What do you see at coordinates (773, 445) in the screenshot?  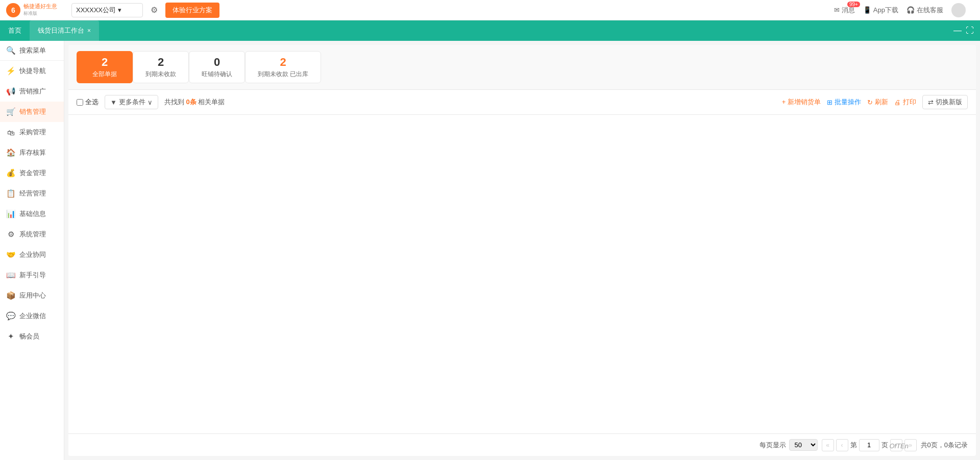 I see `per-page-label: 每页显示` at bounding box center [773, 445].